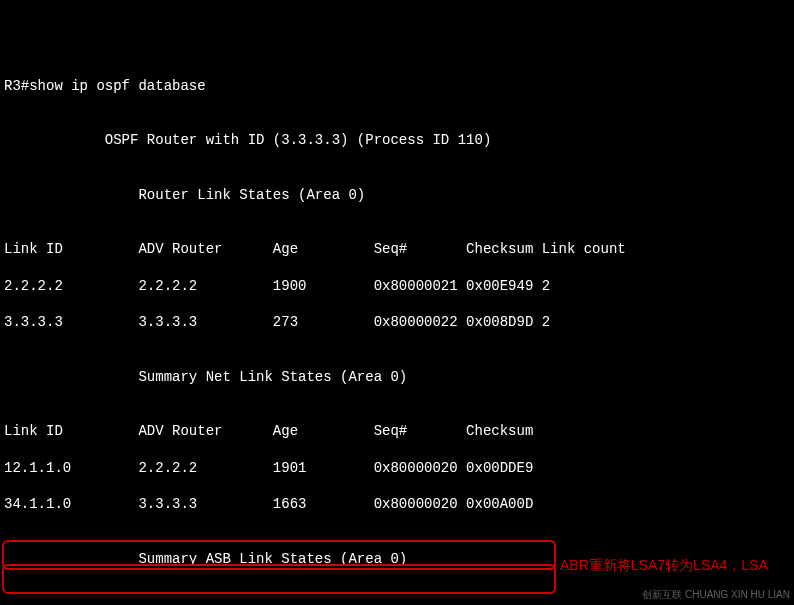 This screenshot has height=605, width=794. Describe the element at coordinates (664, 565) in the screenshot. I see `annotation-text: ABR重新将LSA7转为LSA4，LSA` at that location.